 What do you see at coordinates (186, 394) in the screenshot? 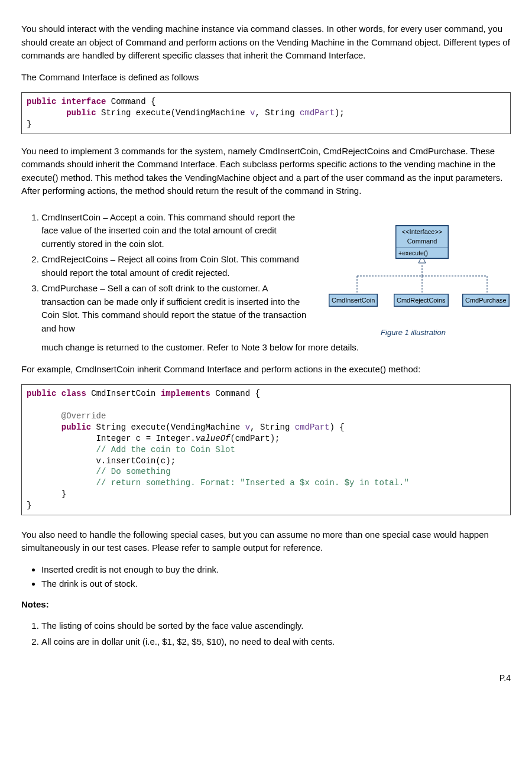
I see `kw: implements` at bounding box center [186, 394].